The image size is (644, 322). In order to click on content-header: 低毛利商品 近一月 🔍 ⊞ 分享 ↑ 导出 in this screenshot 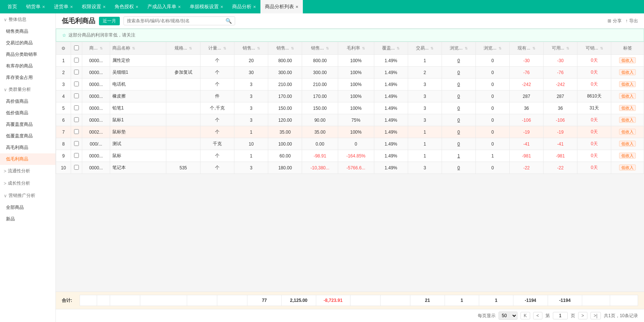, I will do `click(350, 21)`.